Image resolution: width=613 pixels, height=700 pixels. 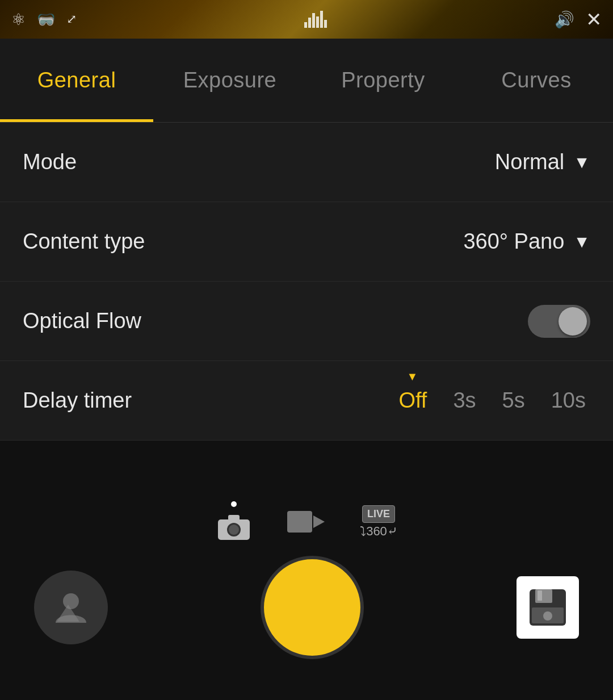 What do you see at coordinates (582, 242) in the screenshot?
I see `content-type-dropdown-arrow: ▼` at bounding box center [582, 242].